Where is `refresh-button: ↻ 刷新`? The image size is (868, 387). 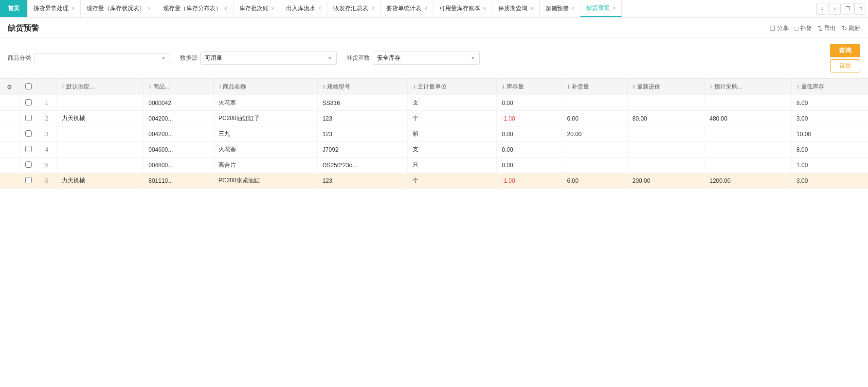 refresh-button: ↻ 刷新 is located at coordinates (851, 28).